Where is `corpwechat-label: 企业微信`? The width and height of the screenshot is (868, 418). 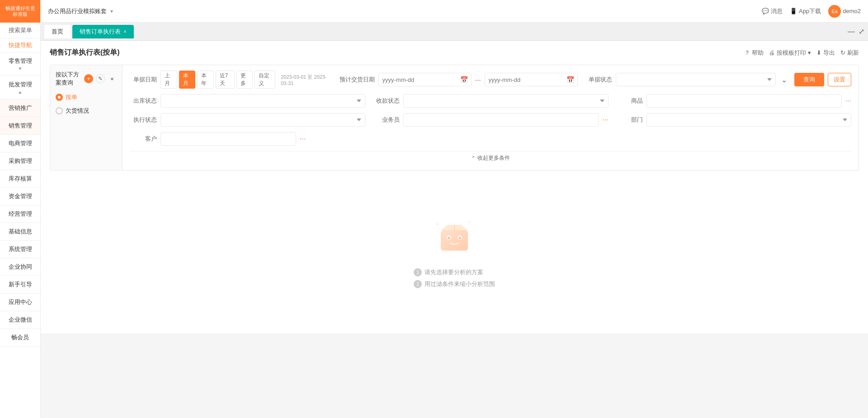 corpwechat-label: 企业微信 is located at coordinates (20, 320).